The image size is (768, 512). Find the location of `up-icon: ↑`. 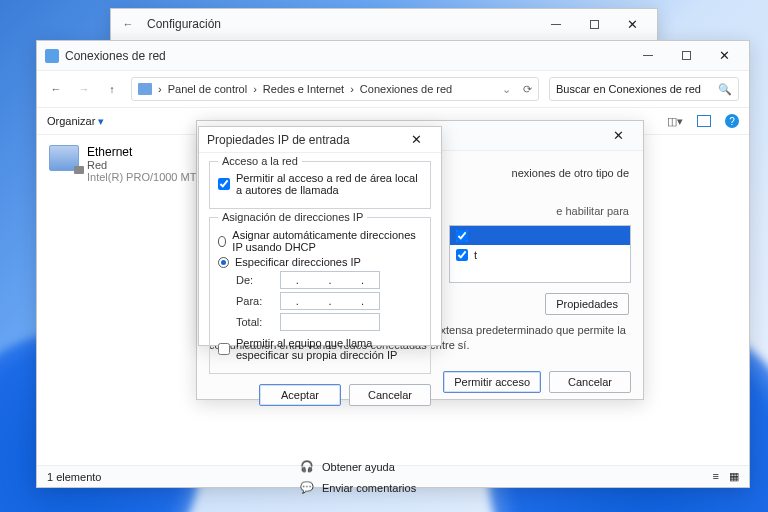

up-icon: ↑ is located at coordinates (112, 89).